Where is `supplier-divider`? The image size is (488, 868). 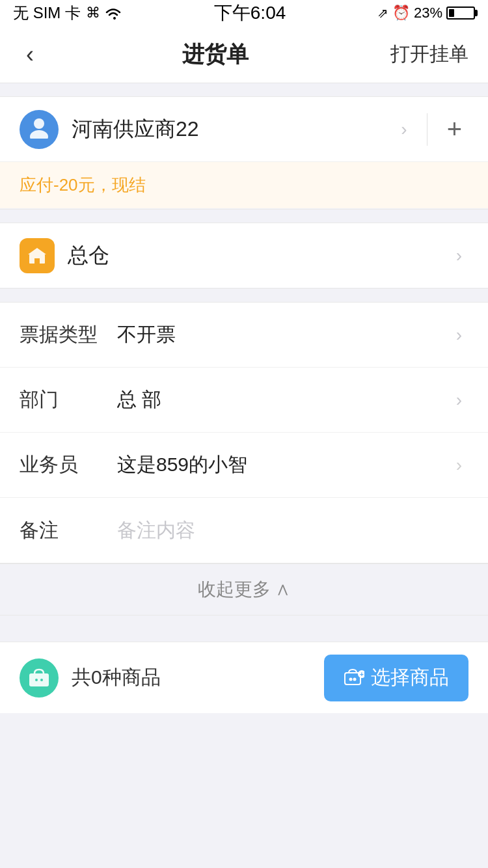
supplier-divider is located at coordinates (427, 129).